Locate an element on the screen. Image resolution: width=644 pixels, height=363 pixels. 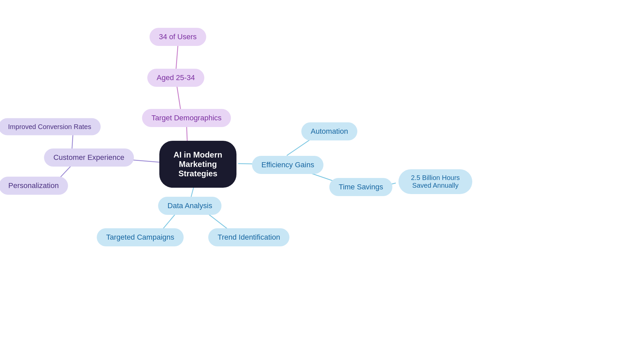
node-improved-conversion-rates: Improved Conversion Rates is located at coordinates (50, 127).